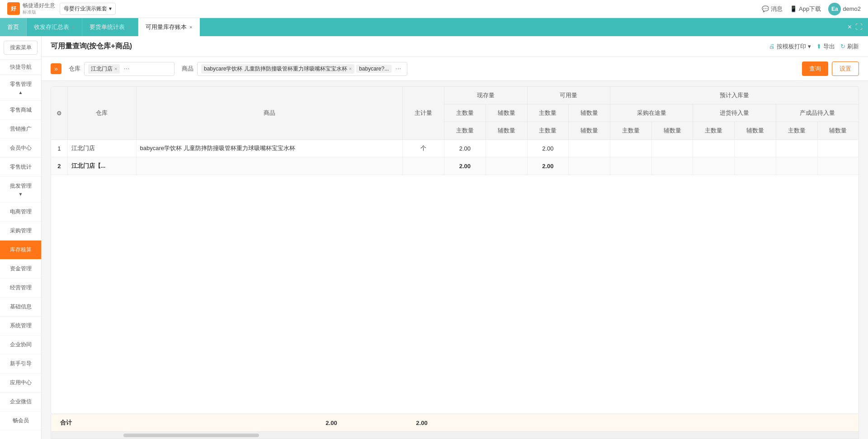  I want to click on sidebar-item-system-mgmt: 系统管理, so click(21, 326).